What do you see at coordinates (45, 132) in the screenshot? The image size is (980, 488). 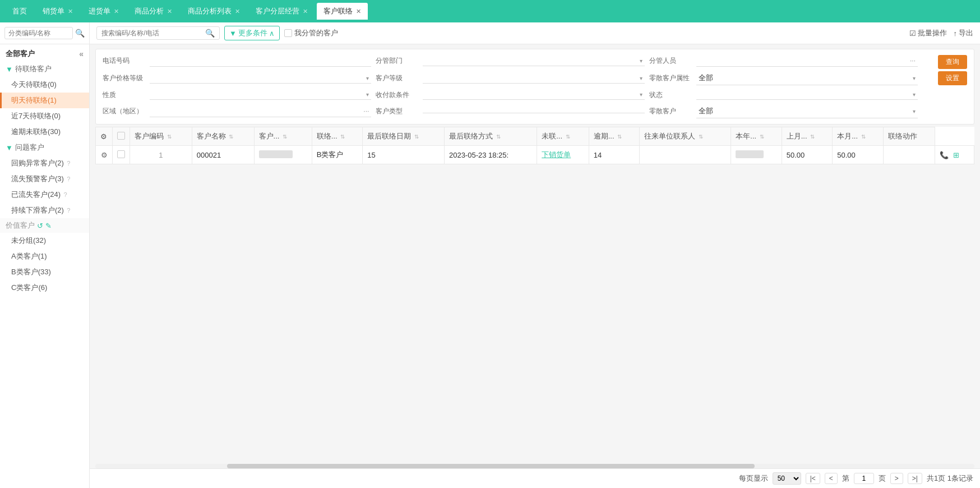 I see `sidebar-item-overdue-pending: 逾期未联络(30)` at bounding box center [45, 132].